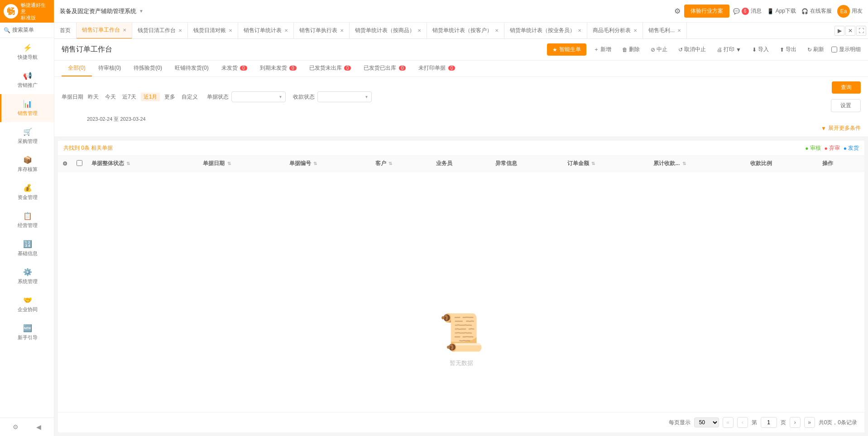 The height and width of the screenshot is (436, 868). What do you see at coordinates (861, 31) in the screenshot?
I see `tab-maximize-btn: ⛶` at bounding box center [861, 31].